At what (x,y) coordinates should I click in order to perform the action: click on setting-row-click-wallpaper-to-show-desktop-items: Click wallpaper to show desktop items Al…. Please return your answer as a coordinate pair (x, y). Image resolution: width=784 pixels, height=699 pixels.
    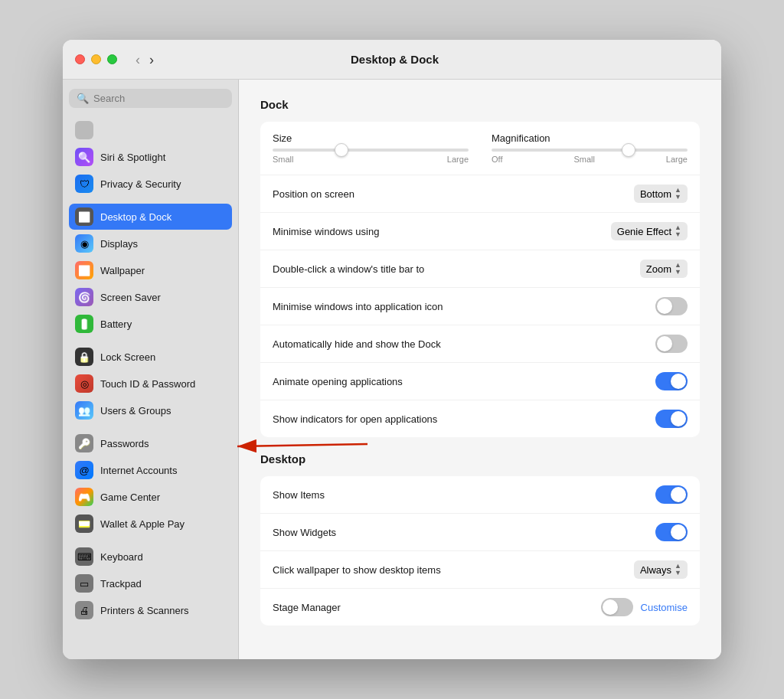
    Looking at the image, I should click on (480, 570).